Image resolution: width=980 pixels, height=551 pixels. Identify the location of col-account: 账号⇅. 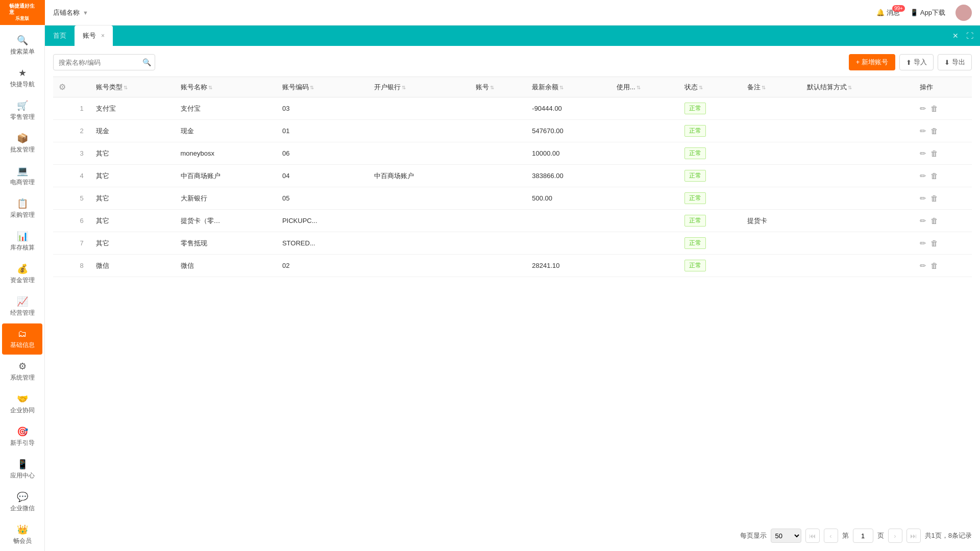
(500, 87).